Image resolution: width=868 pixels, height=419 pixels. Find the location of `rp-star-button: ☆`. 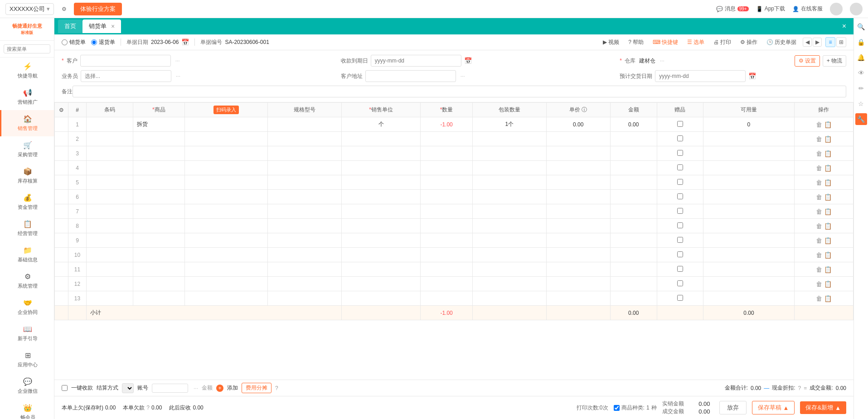

rp-star-button: ☆ is located at coordinates (861, 104).